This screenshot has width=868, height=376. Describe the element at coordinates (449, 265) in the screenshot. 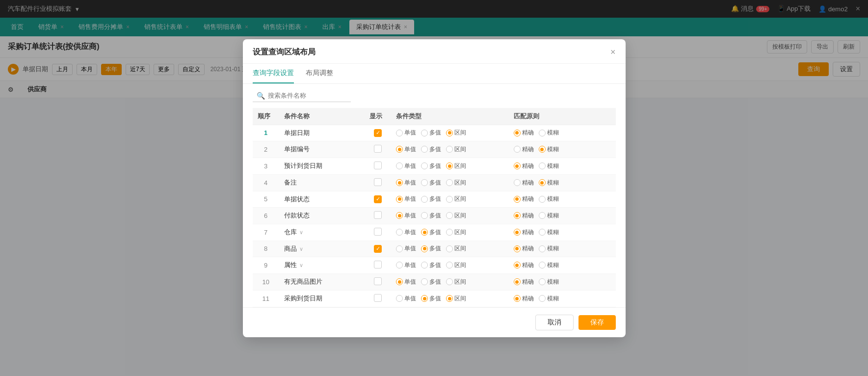

I see `row-type: 单值多值区间` at that location.